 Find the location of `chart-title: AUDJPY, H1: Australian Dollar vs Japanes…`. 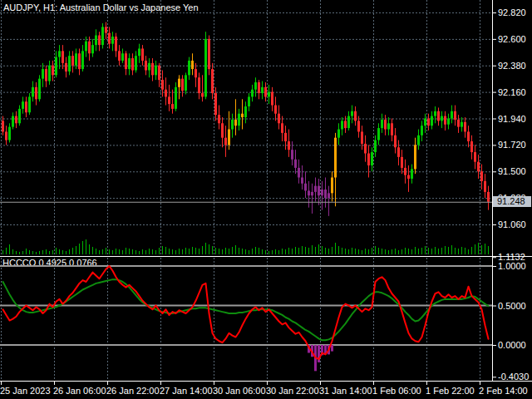

chart-title: AUDJPY, H1: Australian Dollar vs Japanes… is located at coordinates (101, 7).